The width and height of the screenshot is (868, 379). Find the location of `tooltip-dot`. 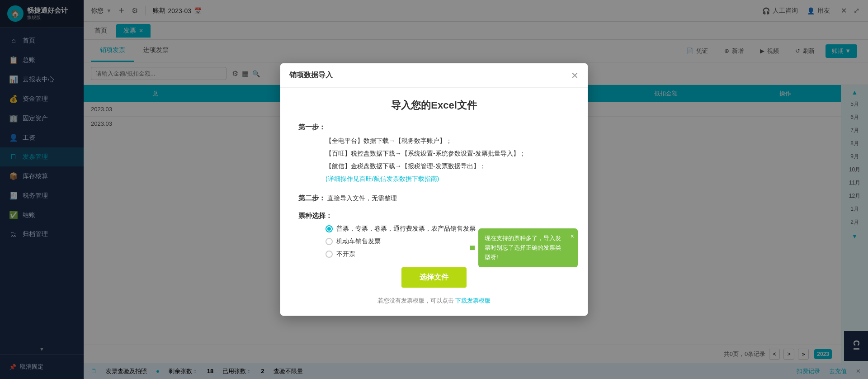

tooltip-dot is located at coordinates (472, 248).